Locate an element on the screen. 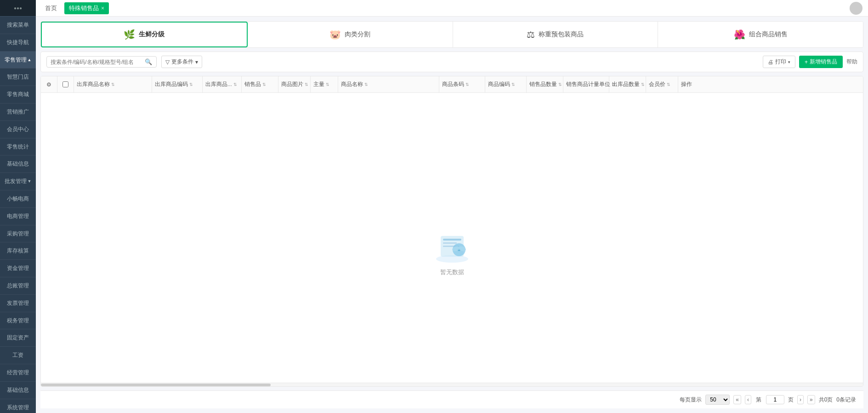  sidebar-item-basic-info2: 基础信息 is located at coordinates (18, 390).